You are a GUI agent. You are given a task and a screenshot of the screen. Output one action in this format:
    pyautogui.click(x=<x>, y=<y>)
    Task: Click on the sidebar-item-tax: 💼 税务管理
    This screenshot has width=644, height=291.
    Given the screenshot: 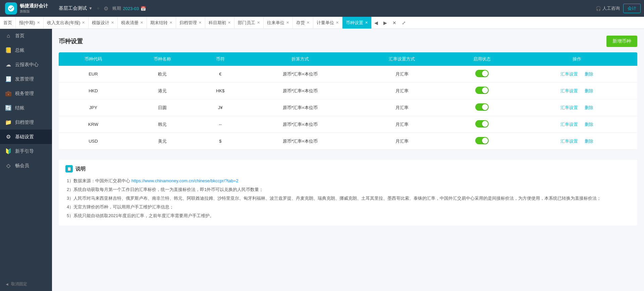 What is the action you would take?
    pyautogui.click(x=26, y=93)
    